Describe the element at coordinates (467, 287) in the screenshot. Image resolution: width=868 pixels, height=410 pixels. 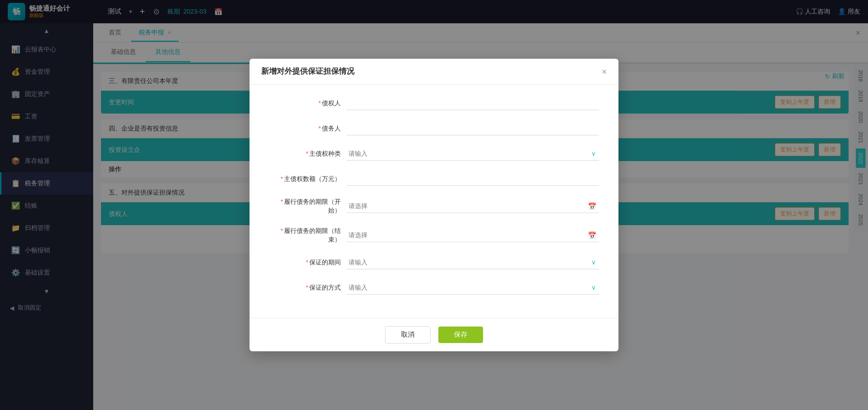
I see `select-guarantee-method` at that location.